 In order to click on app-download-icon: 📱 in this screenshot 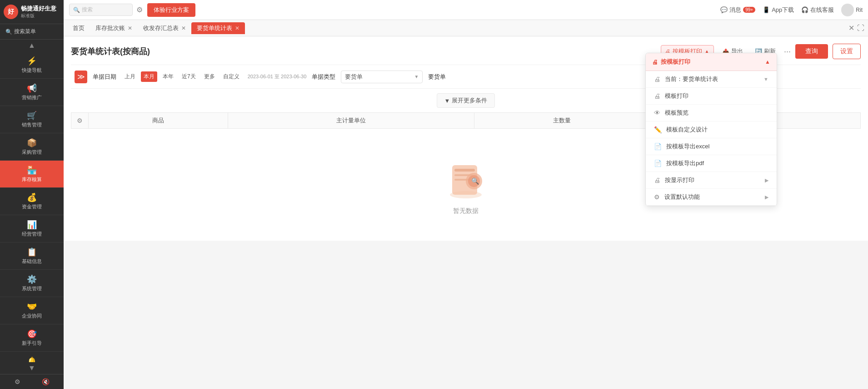, I will do `click(766, 10)`.